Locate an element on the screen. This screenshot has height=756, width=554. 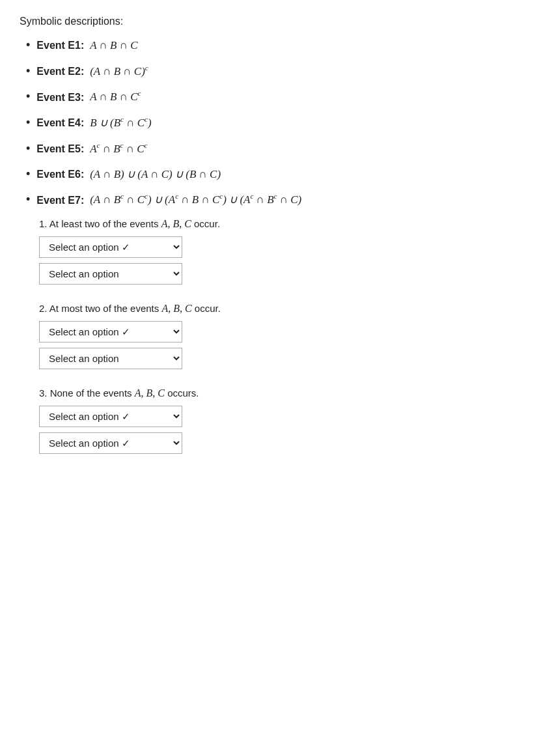
question-2-select2-wrapper: Select an option E1 E2 E3 E4 E5 E6 E7 is located at coordinates (286, 358).